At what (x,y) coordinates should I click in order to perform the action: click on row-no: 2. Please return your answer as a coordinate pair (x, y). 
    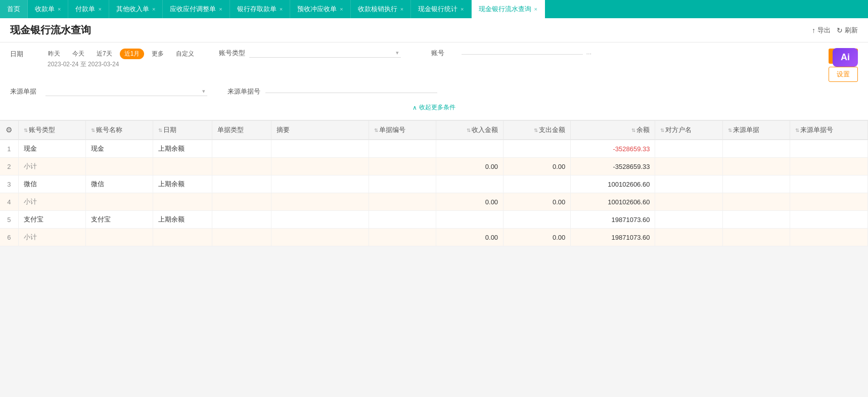
    Looking at the image, I should click on (9, 167).